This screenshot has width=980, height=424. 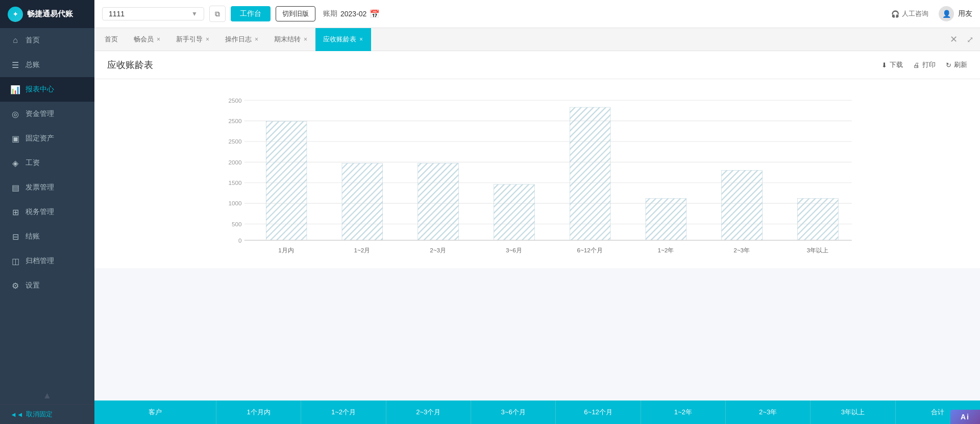 What do you see at coordinates (33, 40) in the screenshot?
I see `nav-label-home: 首页` at bounding box center [33, 40].